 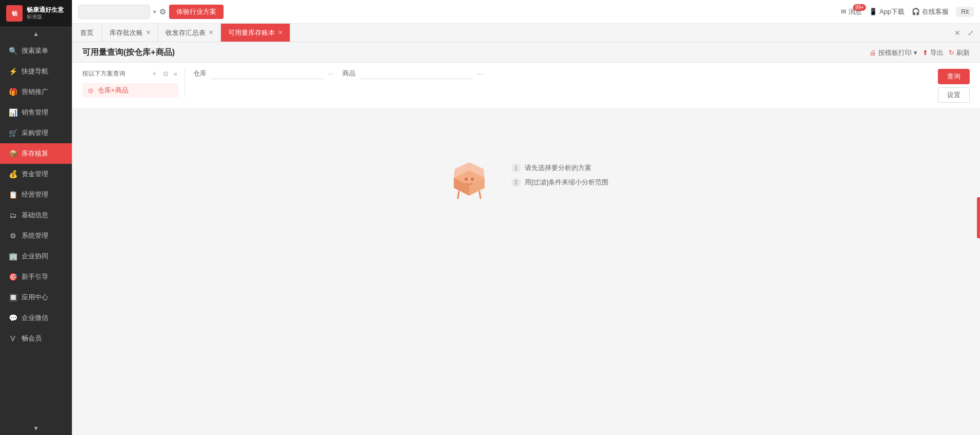 What do you see at coordinates (13, 112) in the screenshot?
I see `sidebar-icon-sales_mgmt: 📊` at bounding box center [13, 112].